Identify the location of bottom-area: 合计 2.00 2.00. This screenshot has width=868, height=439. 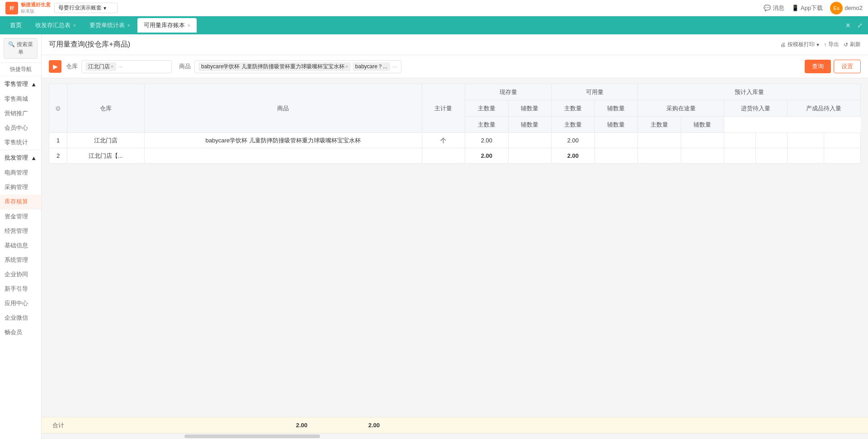
(455, 428).